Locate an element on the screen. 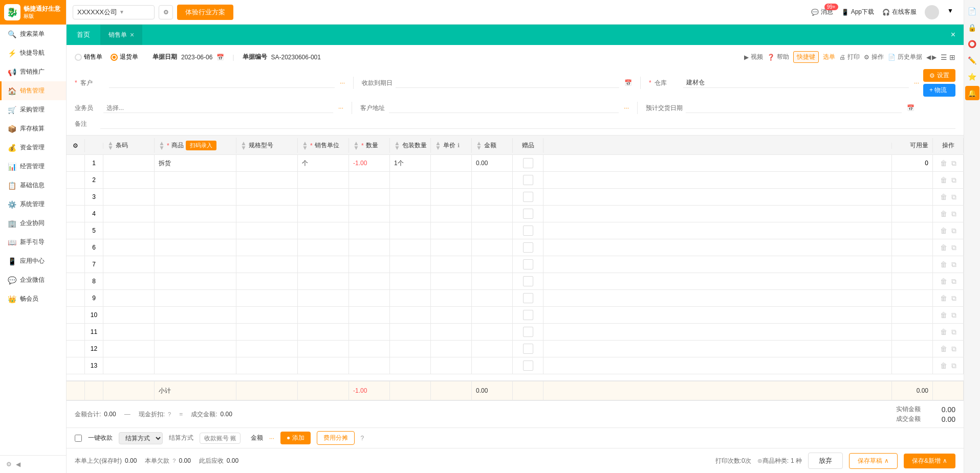  sidebar-item-basic: 📋 基础信息 is located at coordinates (33, 185).